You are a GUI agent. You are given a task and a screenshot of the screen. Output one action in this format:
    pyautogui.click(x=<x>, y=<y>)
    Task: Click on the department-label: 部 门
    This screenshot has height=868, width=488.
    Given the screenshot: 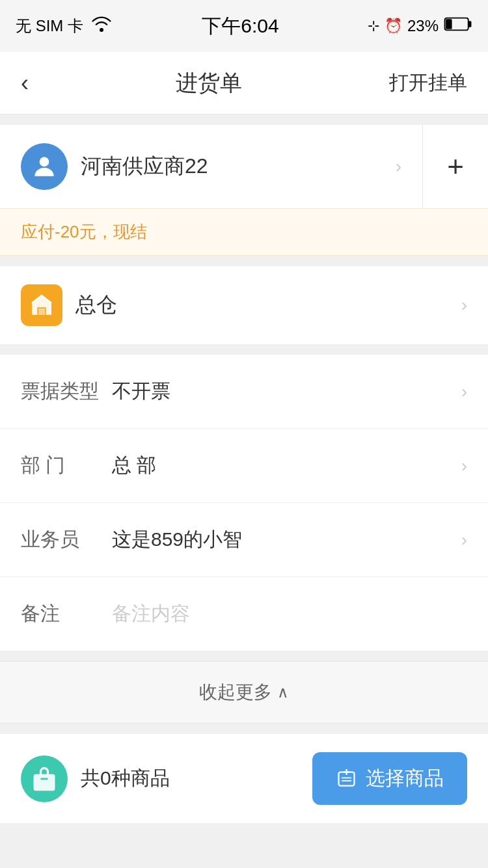 What is the action you would take?
    pyautogui.click(x=66, y=466)
    